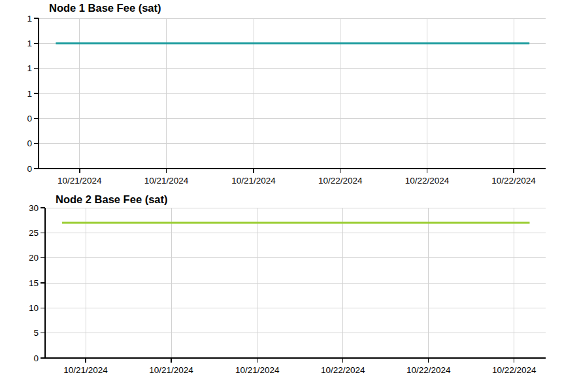  What do you see at coordinates (36, 333) in the screenshot?
I see `y-tick-label: 5` at bounding box center [36, 333].